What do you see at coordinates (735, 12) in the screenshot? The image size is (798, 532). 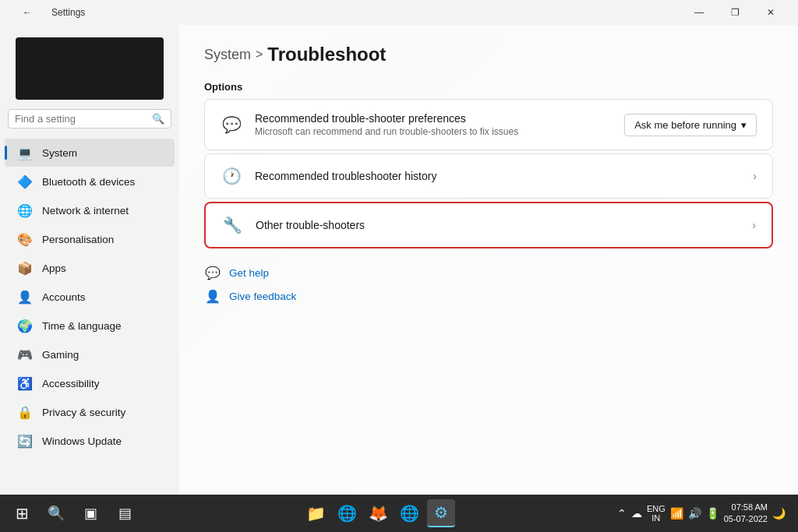 I see `restore-button: ❐` at bounding box center [735, 12].